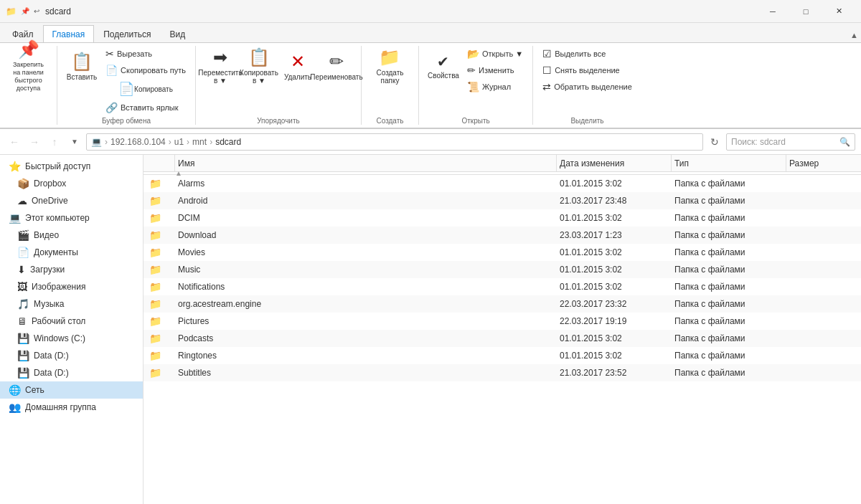  Describe the element at coordinates (502, 304) in the screenshot. I see `table-row: 📁 org.acestream.engine 22.03.2017 23:32 …` at that location.